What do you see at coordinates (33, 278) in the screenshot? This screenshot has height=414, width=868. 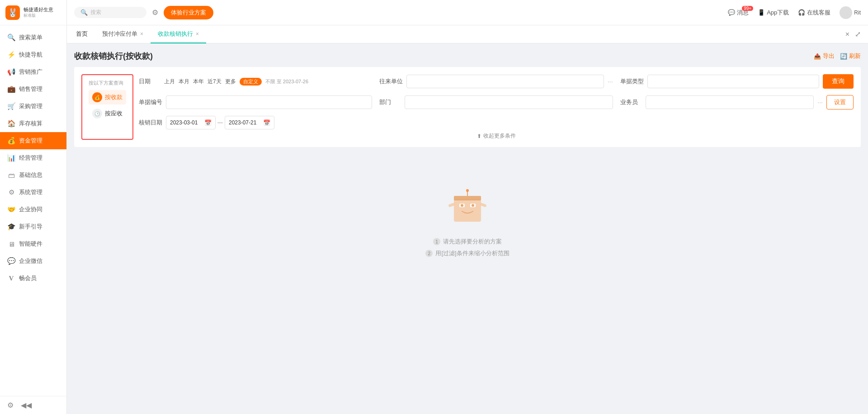 I see `sidebar-item-member: V 畅会员` at bounding box center [33, 278].